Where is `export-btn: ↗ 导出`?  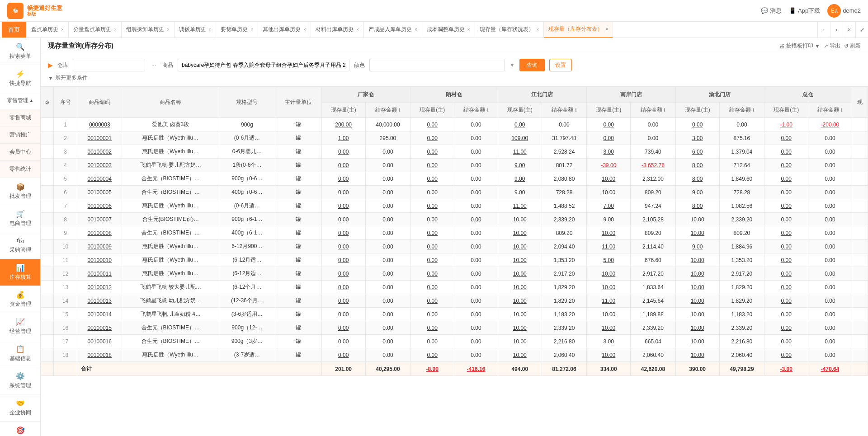
export-btn: ↗ 导出 is located at coordinates (832, 46).